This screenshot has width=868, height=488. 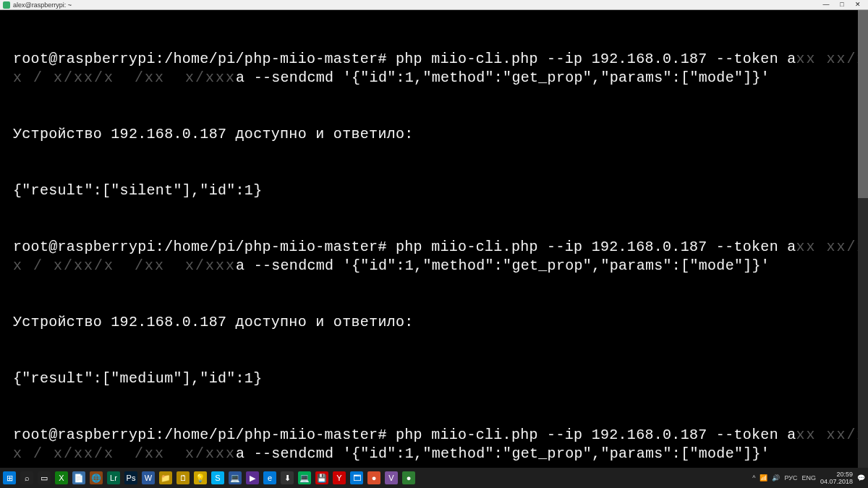 What do you see at coordinates (754, 478) in the screenshot?
I see `tray-chevron-icon: ^` at bounding box center [754, 478].